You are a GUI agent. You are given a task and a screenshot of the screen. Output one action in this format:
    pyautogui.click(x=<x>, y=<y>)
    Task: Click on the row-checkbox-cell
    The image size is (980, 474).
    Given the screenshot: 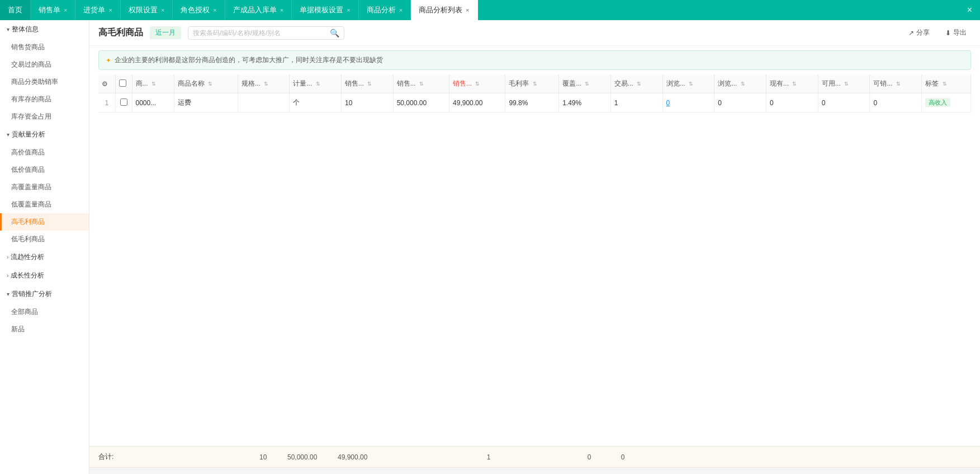 What is the action you would take?
    pyautogui.click(x=124, y=103)
    